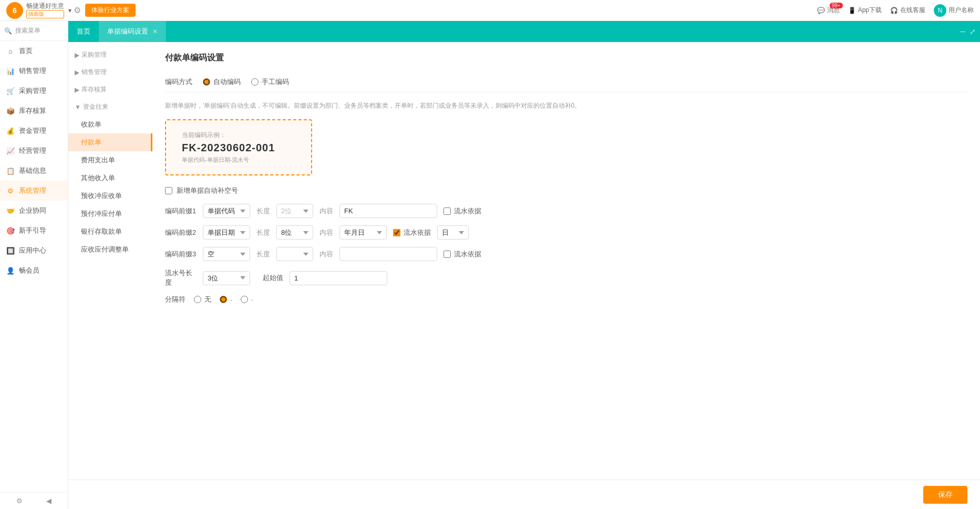 The image size is (980, 509). What do you see at coordinates (34, 211) in the screenshot?
I see `sidebar-item-enterprise: 🤝 企业协同` at bounding box center [34, 211].